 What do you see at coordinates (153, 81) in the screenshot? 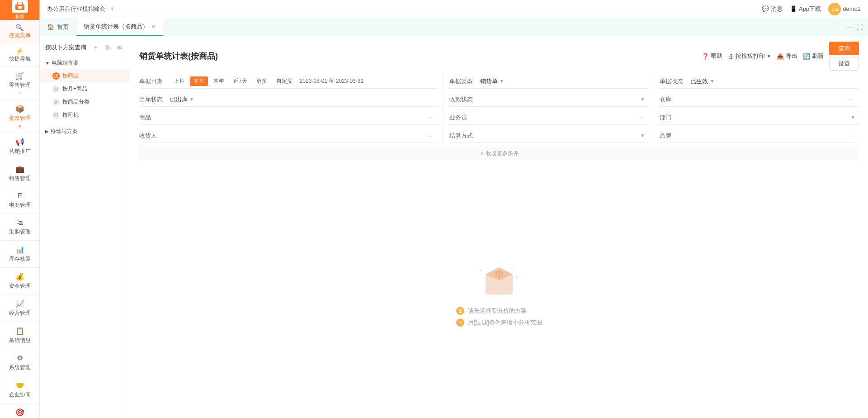
I see `date-label: 单据日期` at bounding box center [153, 81].